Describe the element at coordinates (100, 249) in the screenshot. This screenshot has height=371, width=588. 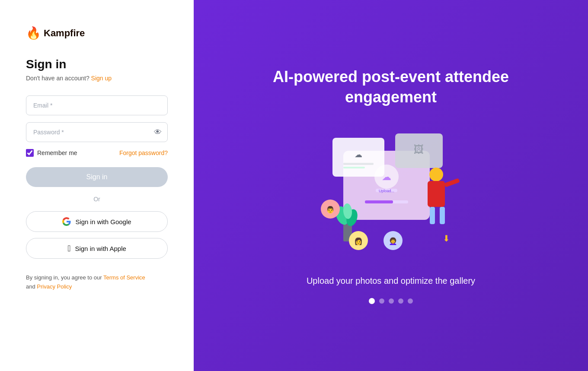
I see `apple-button-label: Sign in with Apple` at that location.